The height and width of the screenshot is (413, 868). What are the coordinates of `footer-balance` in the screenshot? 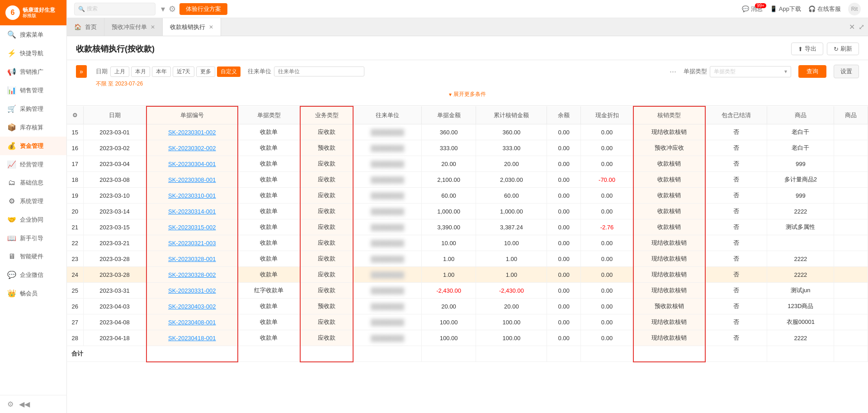 It's located at (564, 354).